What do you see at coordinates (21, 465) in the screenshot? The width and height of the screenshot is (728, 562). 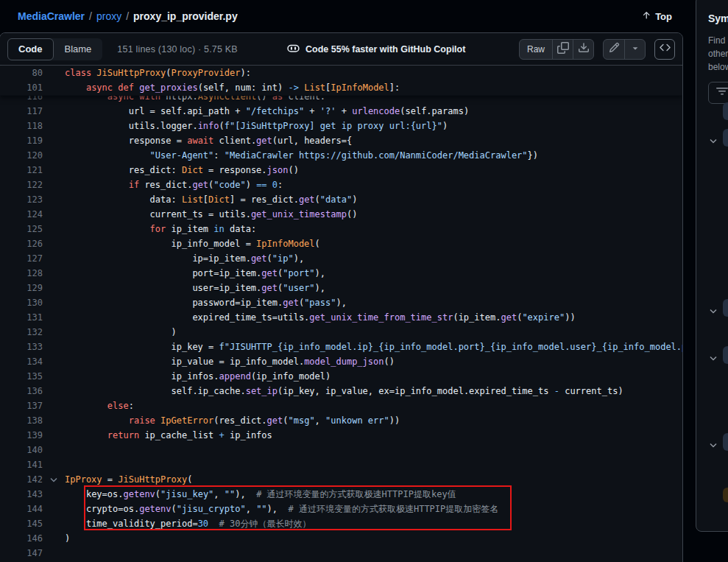 I see `line-number: 141` at bounding box center [21, 465].